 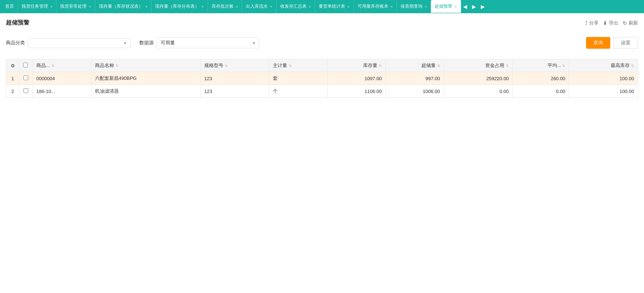 I want to click on filter-row: 商品分类 ▾ 数据源 可用量 ▾ 查询 设置, so click(x=322, y=43).